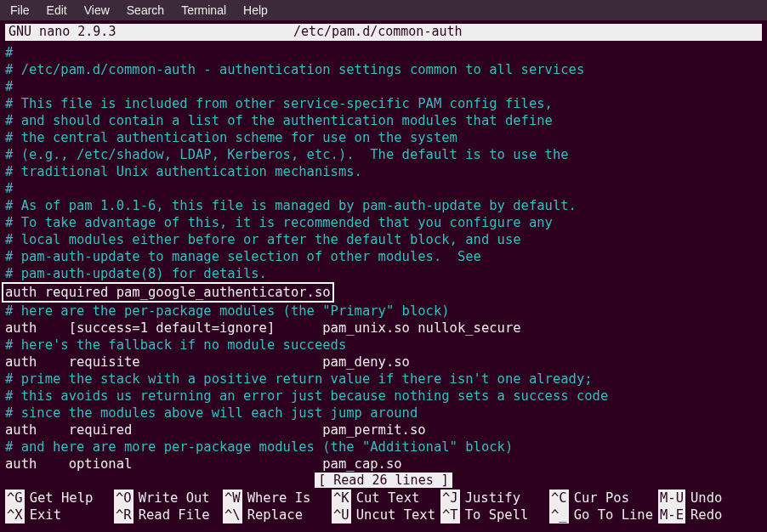 The width and height of the screenshot is (767, 532). Describe the element at coordinates (493, 498) in the screenshot. I see `shortcut-label: Justify` at that location.